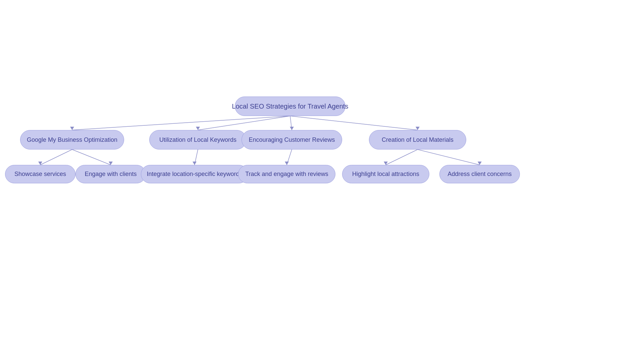 The image size is (644, 363). I want to click on node-engage: Engage with clients, so click(111, 174).